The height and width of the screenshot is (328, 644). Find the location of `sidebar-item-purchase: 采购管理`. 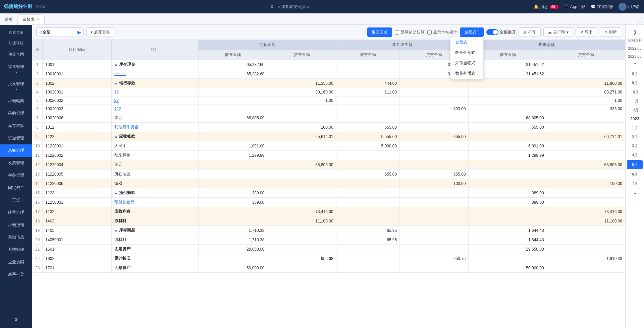

sidebar-item-purchase: 采购管理 is located at coordinates (16, 113).